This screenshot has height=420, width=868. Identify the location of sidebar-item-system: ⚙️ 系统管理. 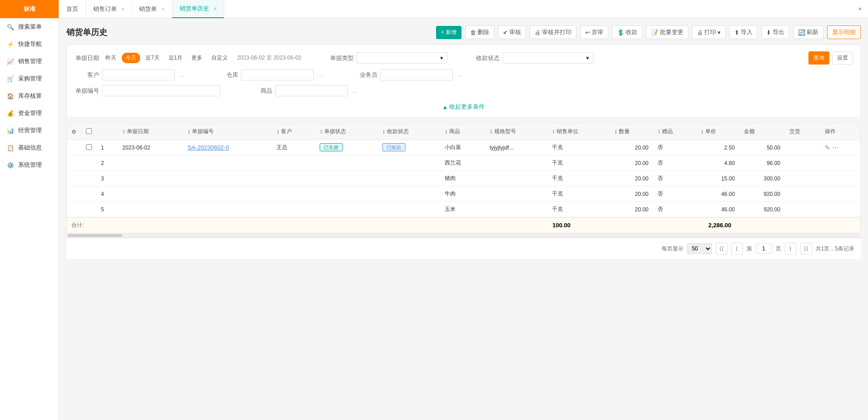
(29, 165).